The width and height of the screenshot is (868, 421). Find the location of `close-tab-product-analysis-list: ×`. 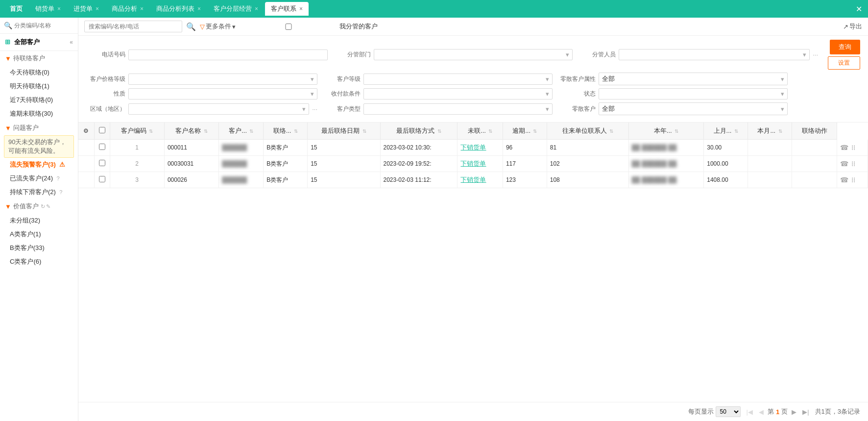

close-tab-product-analysis-list: × is located at coordinates (199, 9).